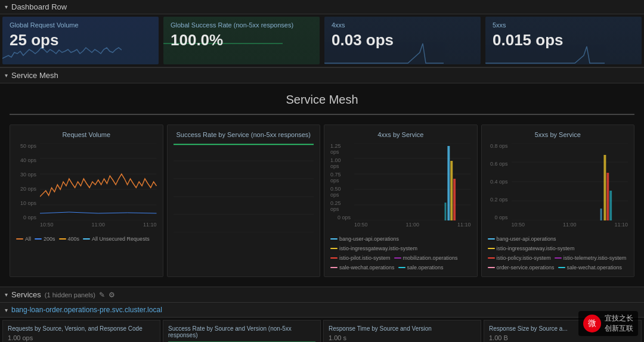  What do you see at coordinates (564, 41) in the screenshot?
I see `stat-card-3: 5xxs 0.015 ops` at bounding box center [564, 41].